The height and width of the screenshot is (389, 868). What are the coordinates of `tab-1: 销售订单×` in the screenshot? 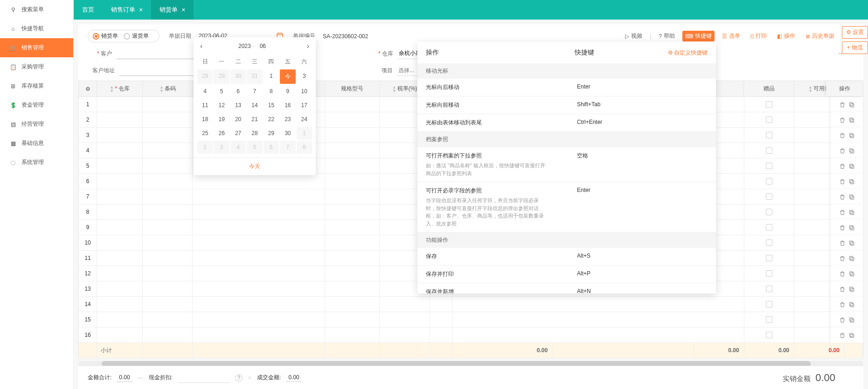 It's located at (127, 10).